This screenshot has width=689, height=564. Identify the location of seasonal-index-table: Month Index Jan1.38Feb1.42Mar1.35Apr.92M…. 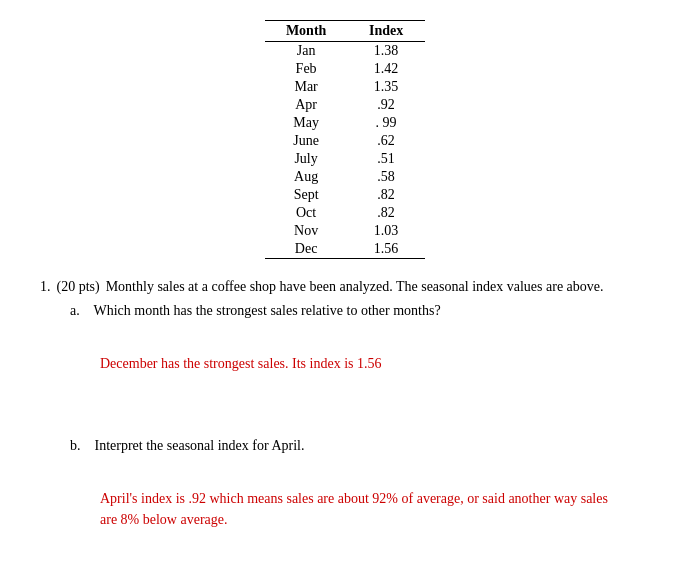
(345, 140).